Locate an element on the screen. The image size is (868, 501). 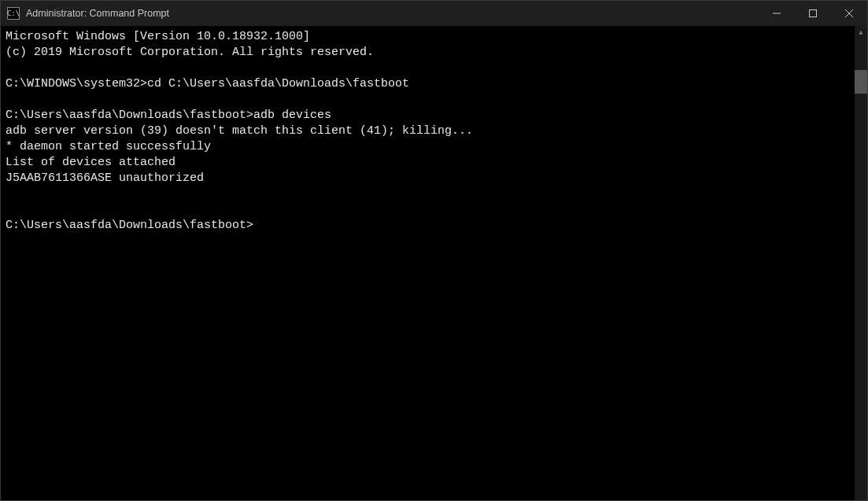
window-title: Administrator: Command Prompt is located at coordinates (392, 13).